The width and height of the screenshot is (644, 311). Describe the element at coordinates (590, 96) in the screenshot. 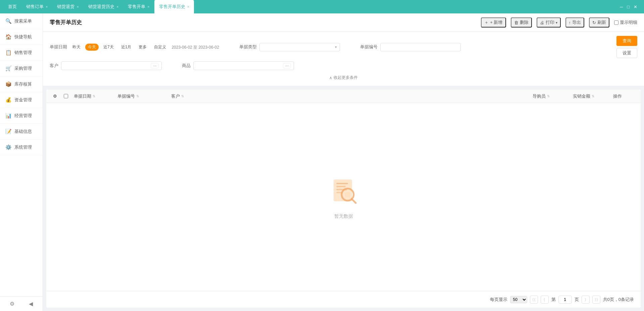

I see `col-header-amount: 实销金额 ⇅` at that location.